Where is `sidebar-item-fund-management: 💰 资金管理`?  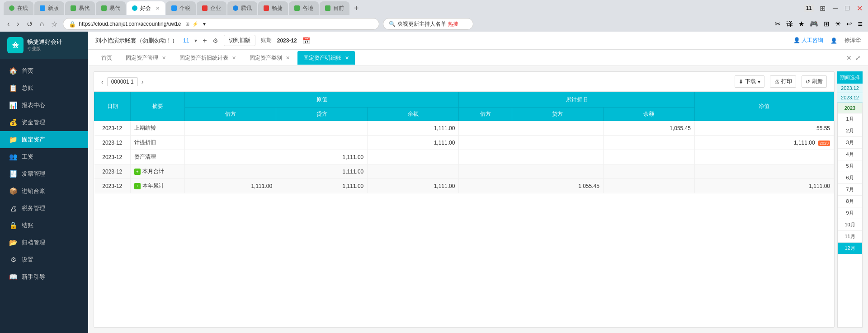 sidebar-item-fund-management: 💰 资金管理 is located at coordinates (44, 122).